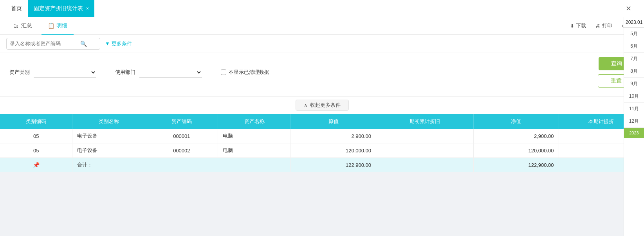  I want to click on collapse-label: 收起更多条件, so click(325, 105).